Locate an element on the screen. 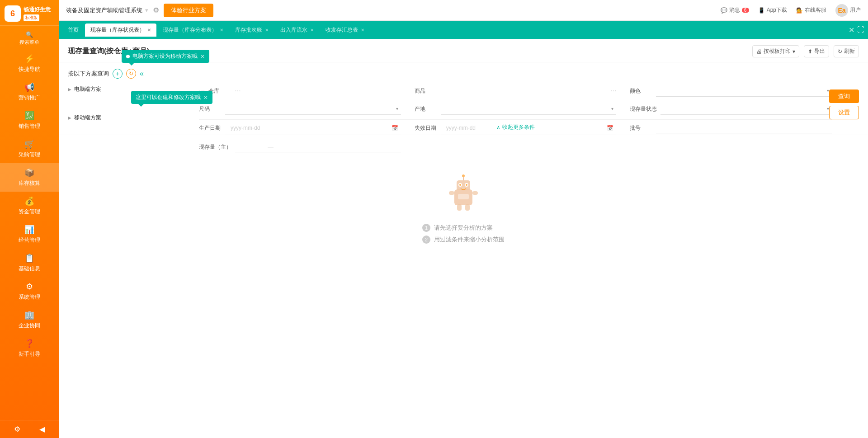 The height and width of the screenshot is (438, 868). color-label: 颜色 is located at coordinates (641, 91).